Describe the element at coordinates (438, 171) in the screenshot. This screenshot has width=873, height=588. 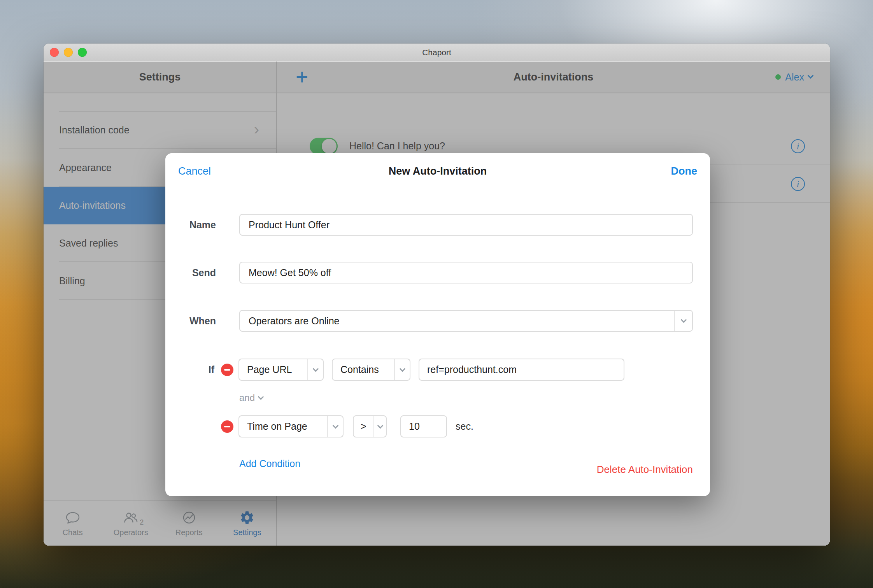
I see `modal-title: New Auto-Invitation` at that location.